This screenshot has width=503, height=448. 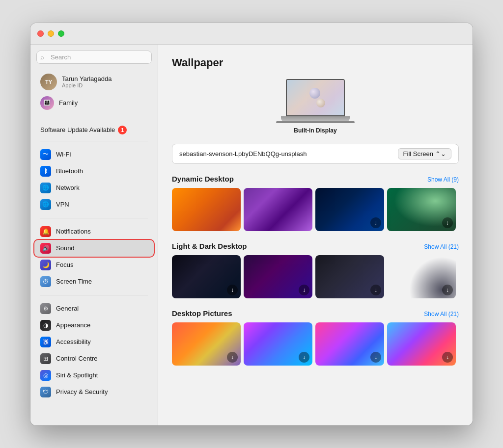 What do you see at coordinates (46, 265) in the screenshot?
I see `focus-icon: 🌙` at bounding box center [46, 265].